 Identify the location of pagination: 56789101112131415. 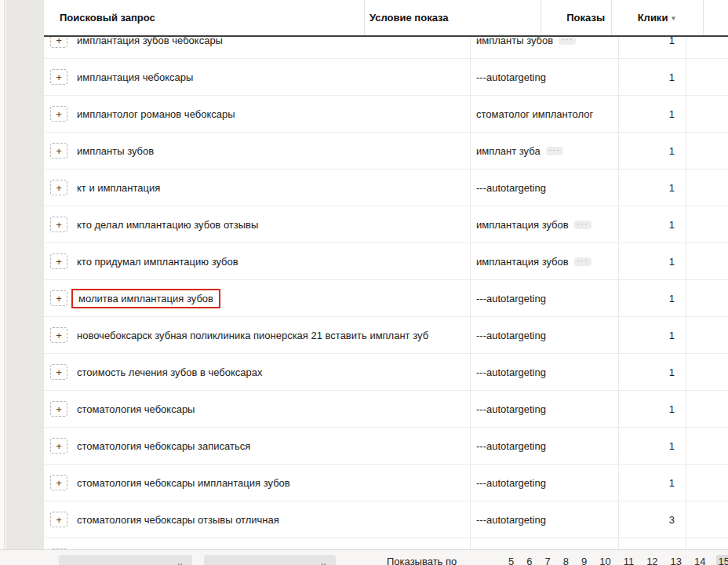
(617, 560).